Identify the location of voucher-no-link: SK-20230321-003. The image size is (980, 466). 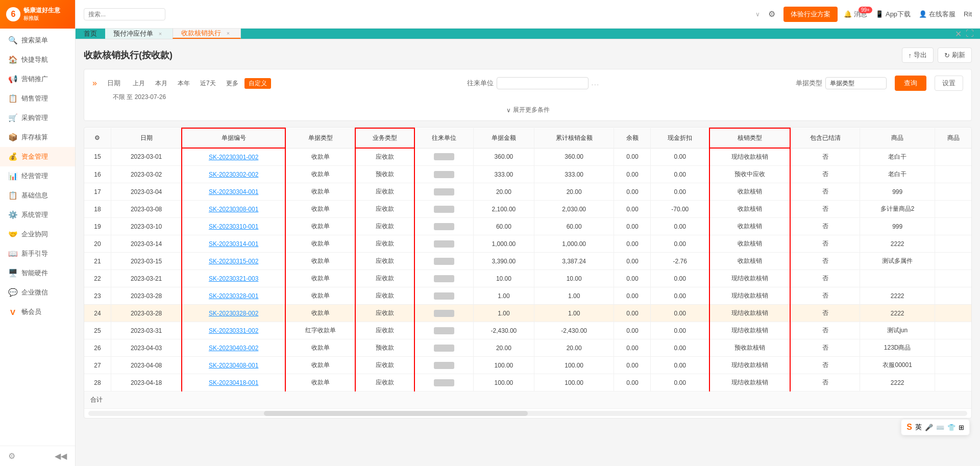
(234, 279).